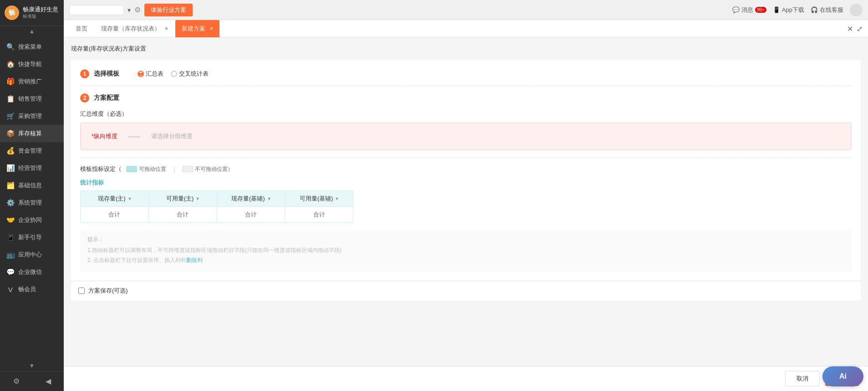  Describe the element at coordinates (10, 116) in the screenshot. I see `cart-icon: 🛒` at that location.